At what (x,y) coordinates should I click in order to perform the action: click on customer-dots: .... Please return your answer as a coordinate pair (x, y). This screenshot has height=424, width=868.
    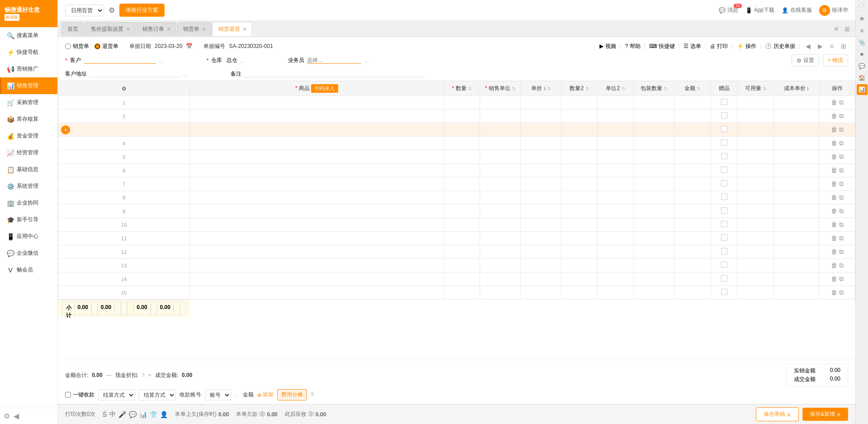
    Looking at the image, I should click on (161, 61).